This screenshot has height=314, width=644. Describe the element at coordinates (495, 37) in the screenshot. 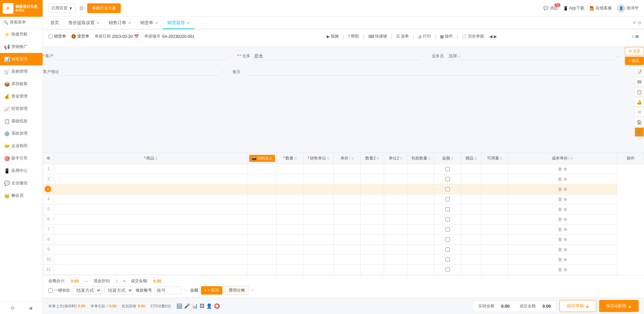

I see `next-record-icon: ▶` at that location.